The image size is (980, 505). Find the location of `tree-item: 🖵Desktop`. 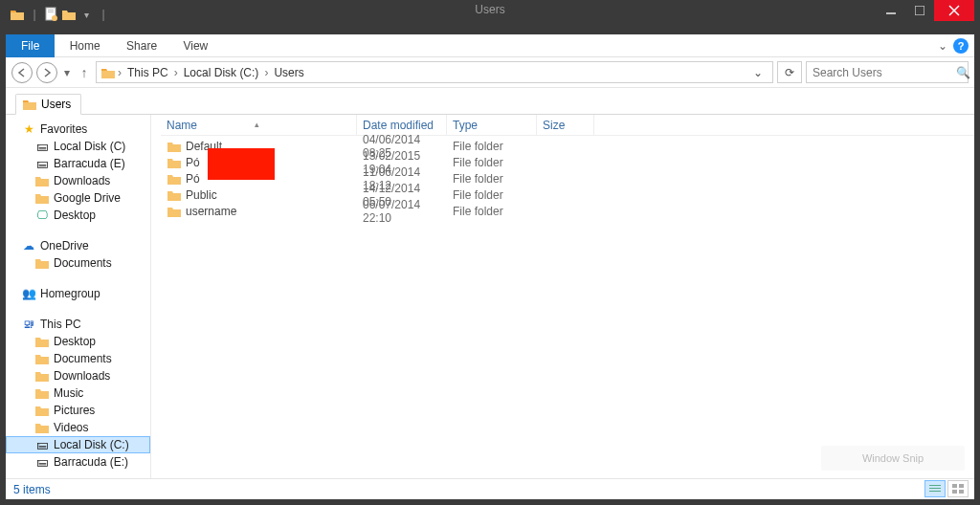

tree-item: 🖵Desktop is located at coordinates (78, 215).